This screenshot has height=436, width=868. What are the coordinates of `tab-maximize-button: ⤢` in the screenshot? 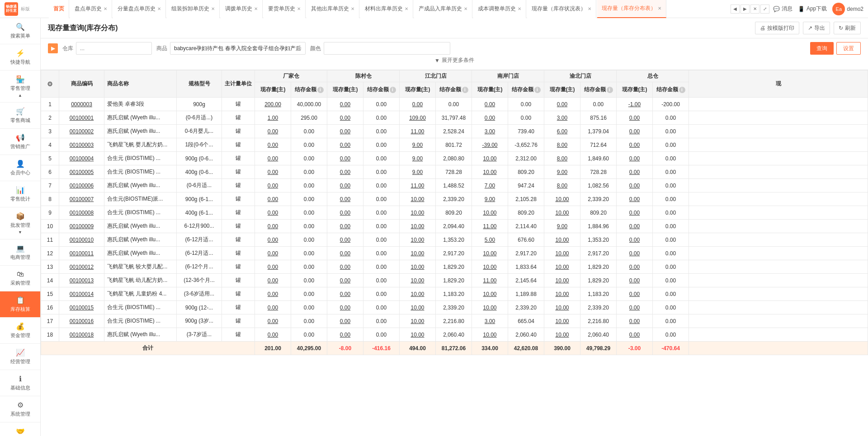 It's located at (765, 9).